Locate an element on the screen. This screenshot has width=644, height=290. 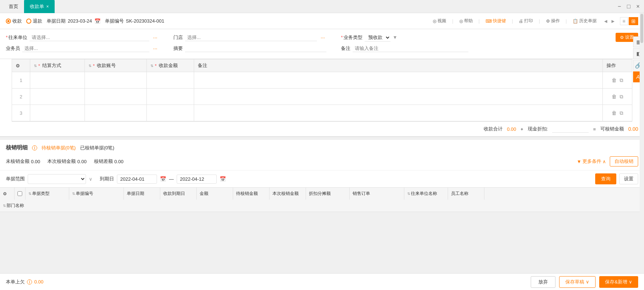
partner-more-btn: ··· is located at coordinates (155, 38).